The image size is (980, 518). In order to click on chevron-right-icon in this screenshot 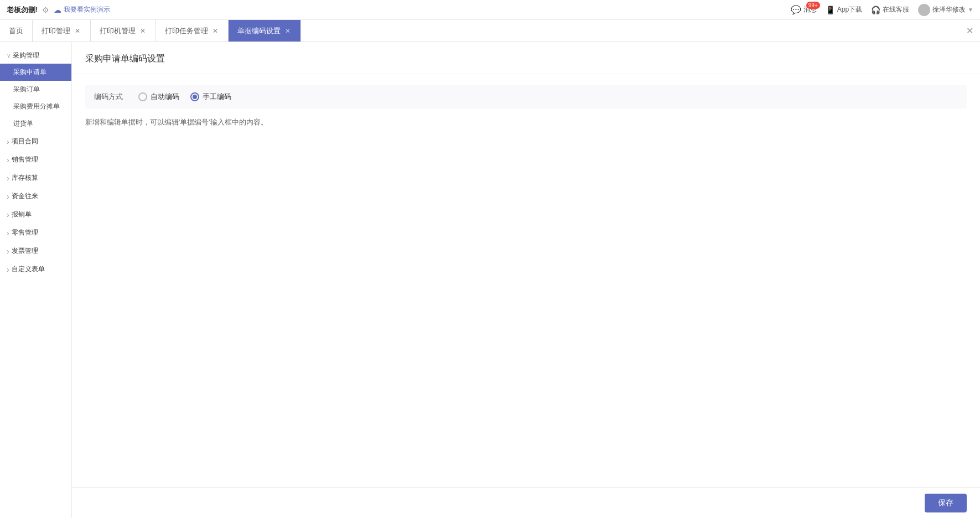, I will do `click(8, 142)`.